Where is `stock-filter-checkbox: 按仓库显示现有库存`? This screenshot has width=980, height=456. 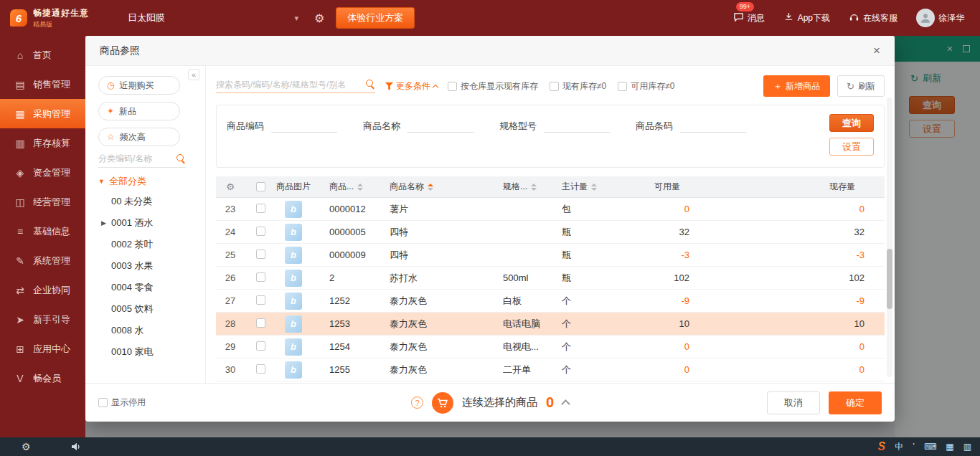
stock-filter-checkbox: 按仓库显示现有库存 is located at coordinates (493, 86).